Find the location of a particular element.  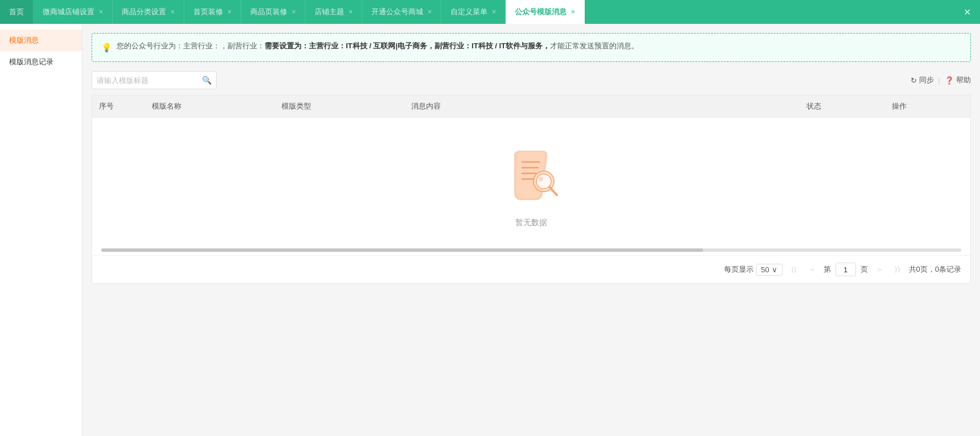

sync-label: 同步 is located at coordinates (927, 80).